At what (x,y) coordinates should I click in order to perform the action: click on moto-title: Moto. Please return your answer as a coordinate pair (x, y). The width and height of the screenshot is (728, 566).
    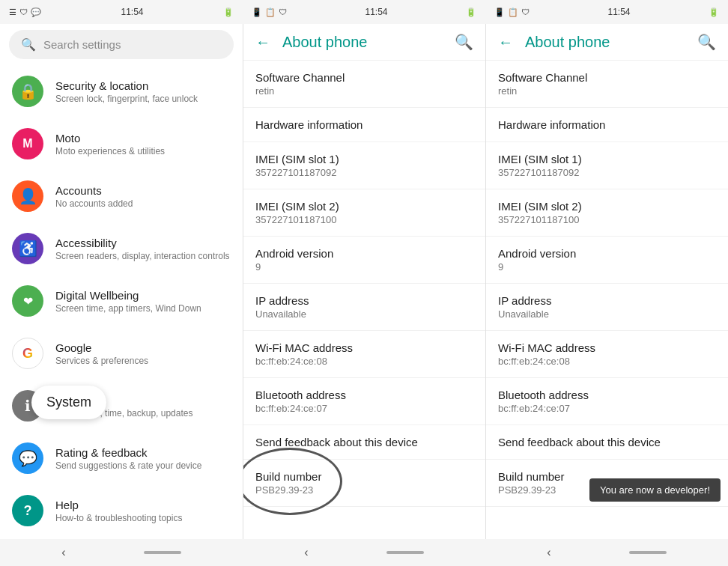
    Looking at the image, I should click on (143, 138).